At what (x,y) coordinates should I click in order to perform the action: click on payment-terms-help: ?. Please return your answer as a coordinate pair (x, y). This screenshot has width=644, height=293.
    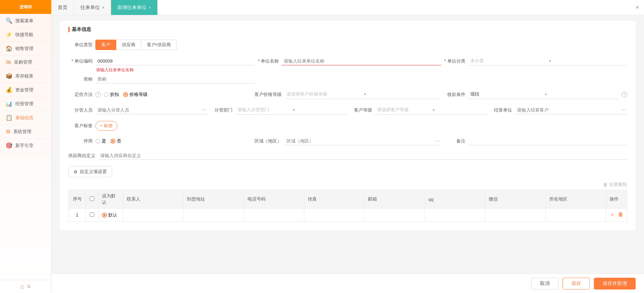
    Looking at the image, I should click on (625, 95).